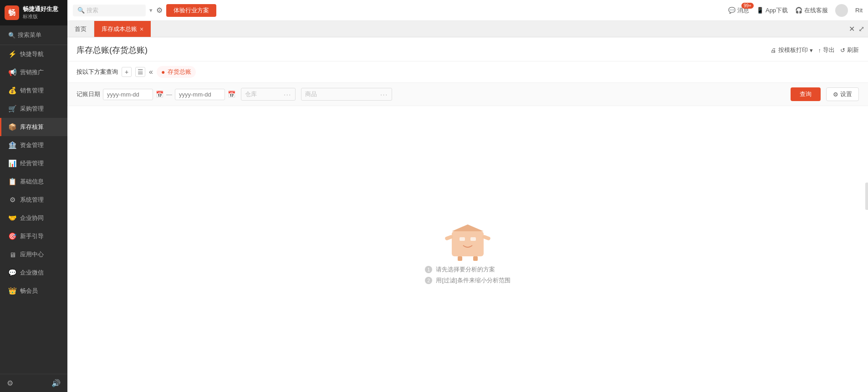 This screenshot has height=392, width=868. I want to click on headset-icon: 🎧, so click(799, 10).